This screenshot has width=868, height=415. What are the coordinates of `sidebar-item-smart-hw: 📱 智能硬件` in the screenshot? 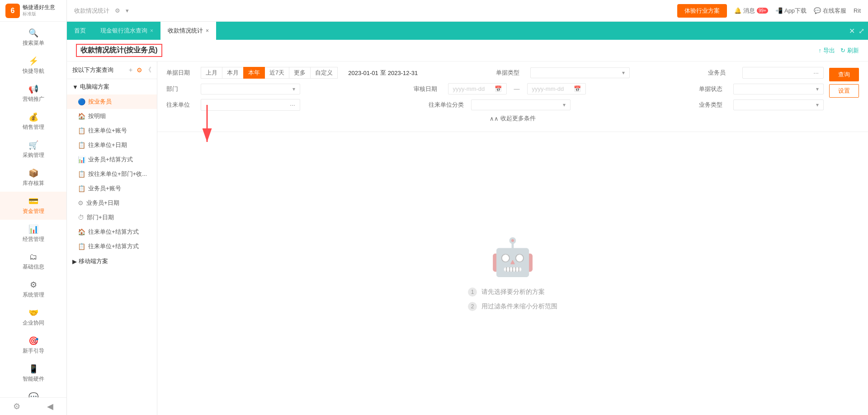 It's located at (33, 373).